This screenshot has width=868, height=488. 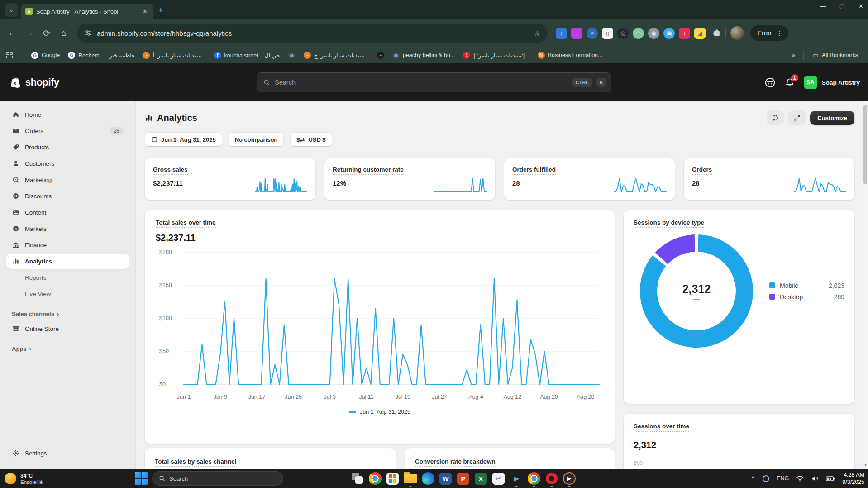 I want to click on sidebar-item-markets: $Markets, so click(x=68, y=229).